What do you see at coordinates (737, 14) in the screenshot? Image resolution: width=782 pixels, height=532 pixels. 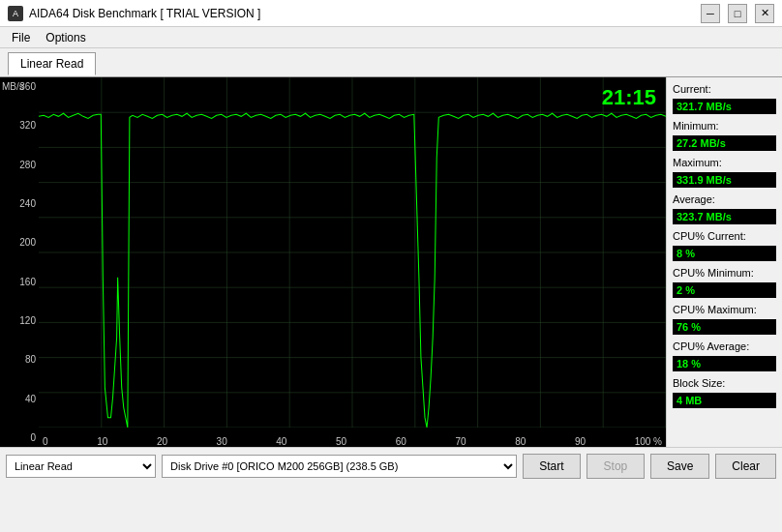 I see `maximize-button: □` at bounding box center [737, 14].